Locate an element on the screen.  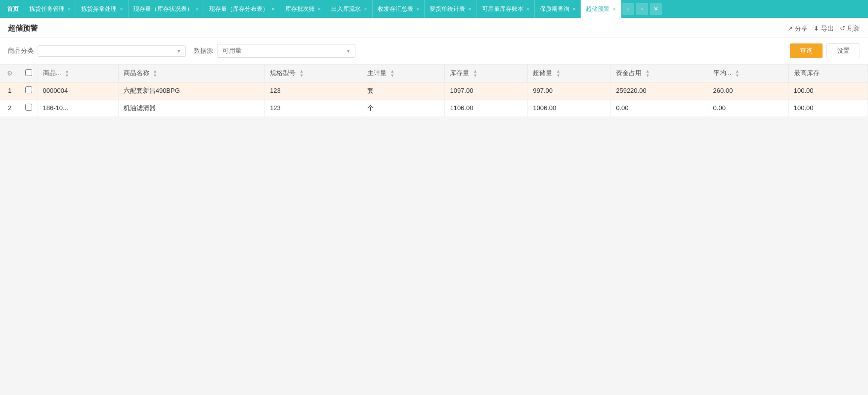
nav-tab-inventory-status: 现存量（库存状况表） × is located at coordinates (166, 9).